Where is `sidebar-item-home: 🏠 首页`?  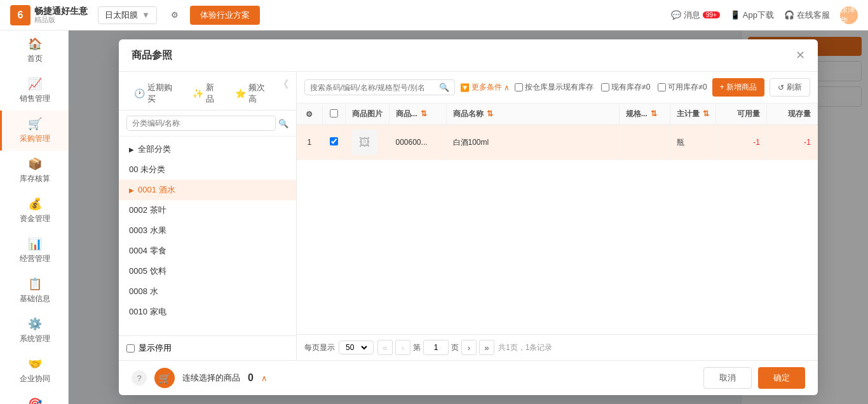
sidebar-item-home: 🏠 首页 is located at coordinates (34, 51).